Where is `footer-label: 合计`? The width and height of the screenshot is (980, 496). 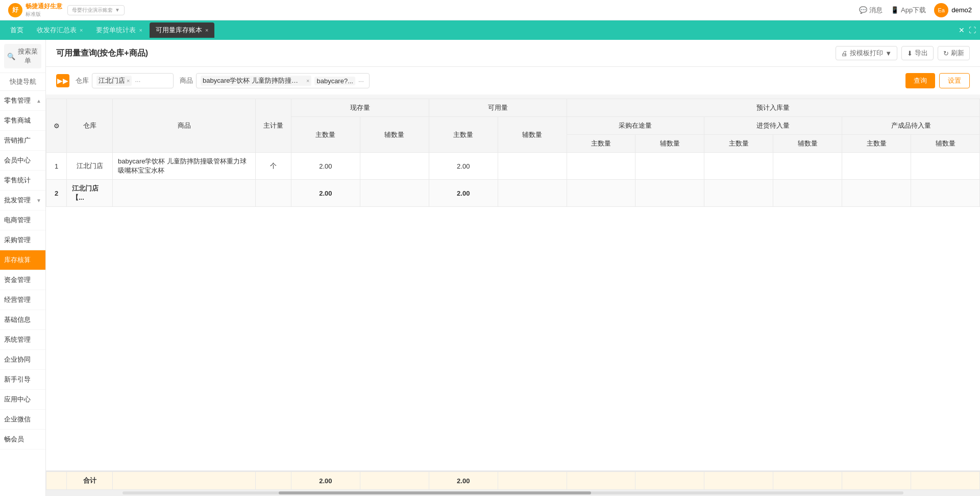 footer-label: 合计 is located at coordinates (90, 481).